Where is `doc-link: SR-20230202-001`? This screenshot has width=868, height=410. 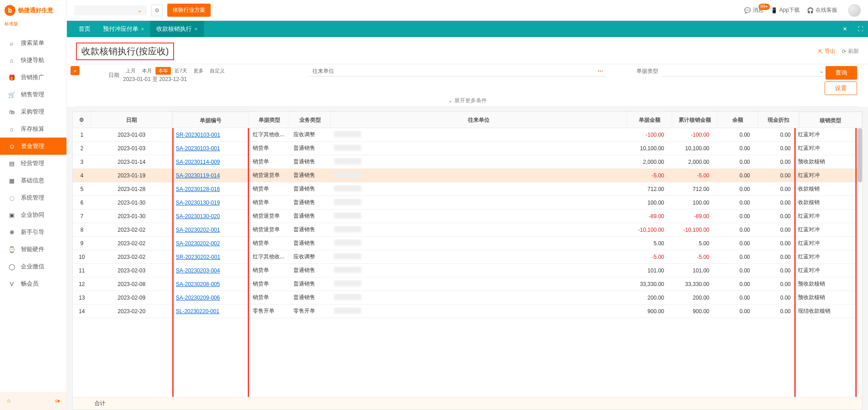
doc-link: SR-20230202-001 is located at coordinates (198, 257).